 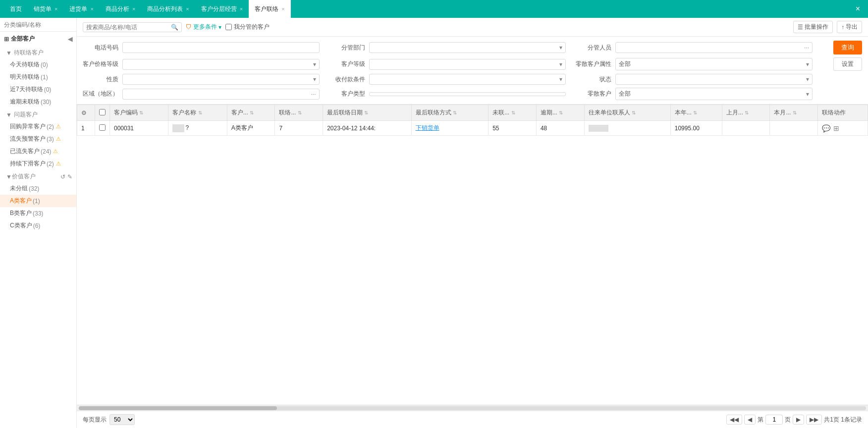 I want to click on dept-select: ▾, so click(x=468, y=48).